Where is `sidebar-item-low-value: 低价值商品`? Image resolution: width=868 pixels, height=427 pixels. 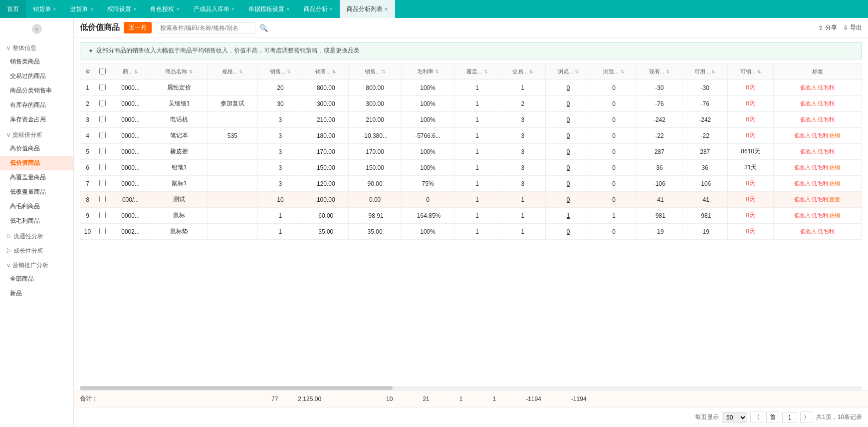 sidebar-item-low-value: 低价值商品 is located at coordinates (37, 163).